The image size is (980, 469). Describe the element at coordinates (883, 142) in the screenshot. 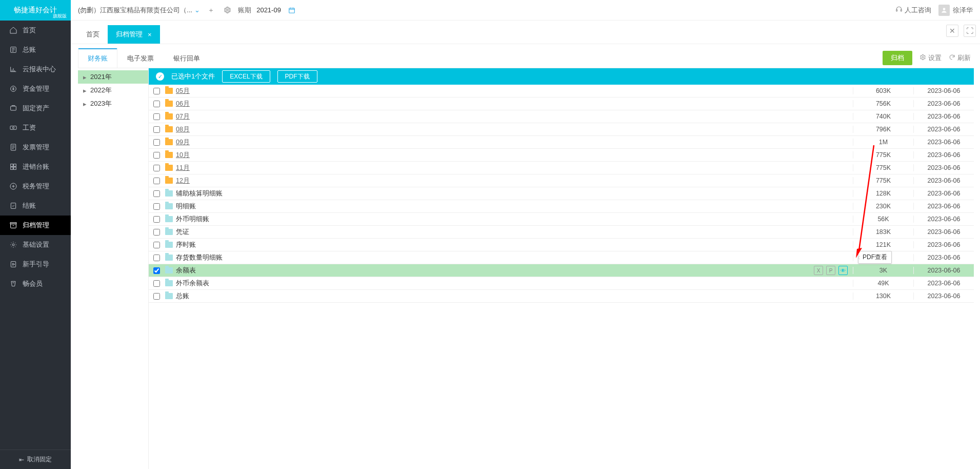

I see `file-size: 1M` at that location.